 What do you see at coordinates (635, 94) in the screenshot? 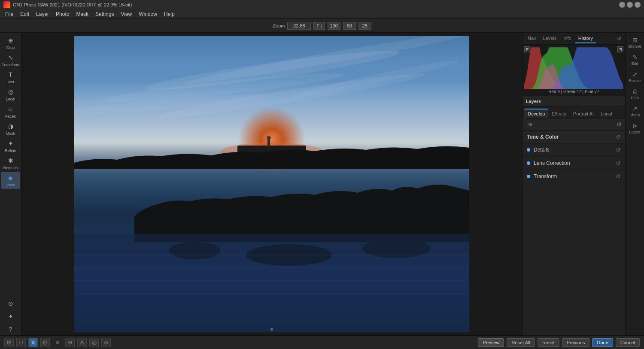
I see `side-icon-print: ⎙ Print` at bounding box center [635, 94].